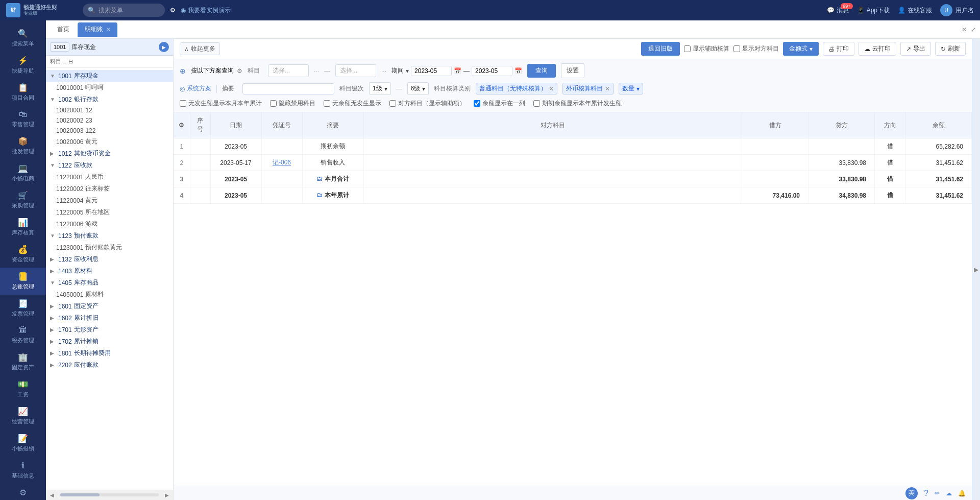 Image resolution: width=980 pixels, height=500 pixels. I want to click on sidebar-item-system: ⚙ 系统管理, so click(23, 492).